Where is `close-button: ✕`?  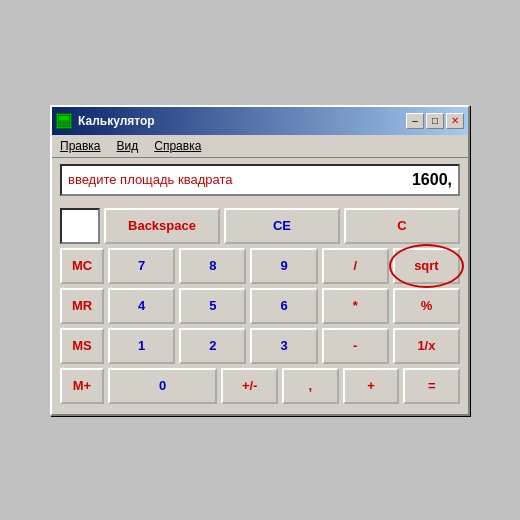 close-button: ✕ is located at coordinates (455, 121).